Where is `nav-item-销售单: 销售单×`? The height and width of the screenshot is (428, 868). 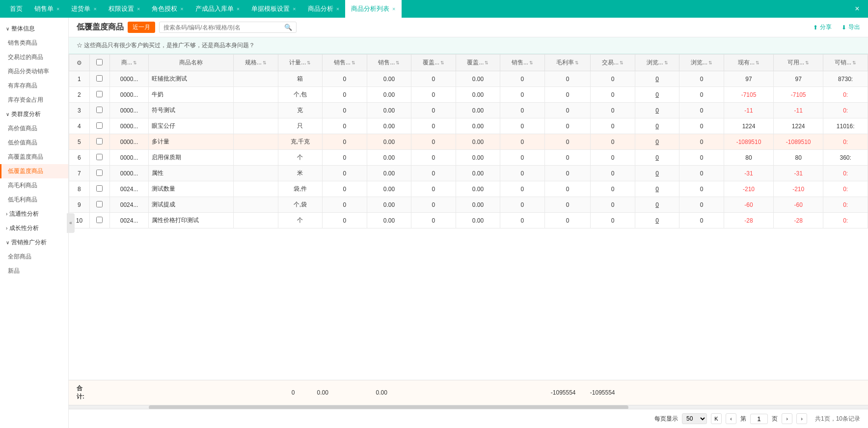 nav-item-销售单: 销售单× is located at coordinates (47, 9).